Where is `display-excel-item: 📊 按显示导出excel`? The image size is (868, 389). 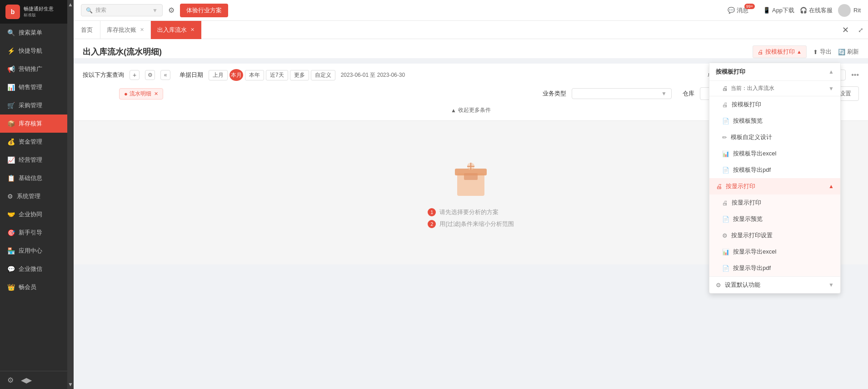 display-excel-item: 📊 按显示导出excel is located at coordinates (775, 252).